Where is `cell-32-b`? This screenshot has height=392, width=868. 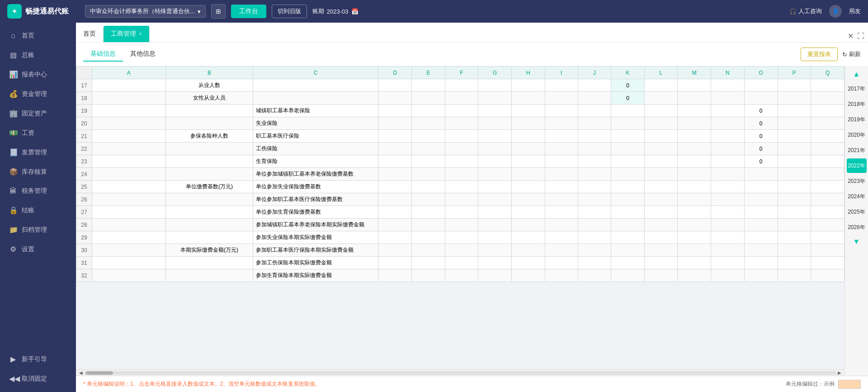
cell-32-b is located at coordinates (209, 276).